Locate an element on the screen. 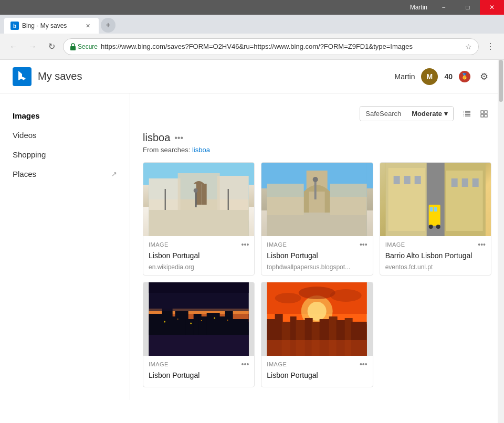 Image resolution: width=504 pixels, height=423 pixels. collection-more-button: ••• is located at coordinates (178, 138).